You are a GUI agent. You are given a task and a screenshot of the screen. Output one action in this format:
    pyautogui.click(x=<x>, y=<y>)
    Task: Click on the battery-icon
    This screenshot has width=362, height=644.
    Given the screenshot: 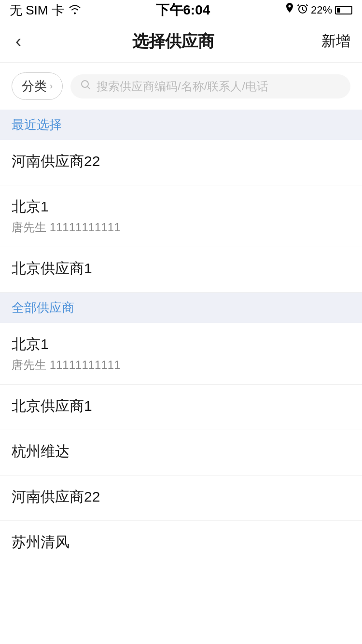 What is the action you would take?
    pyautogui.click(x=344, y=10)
    